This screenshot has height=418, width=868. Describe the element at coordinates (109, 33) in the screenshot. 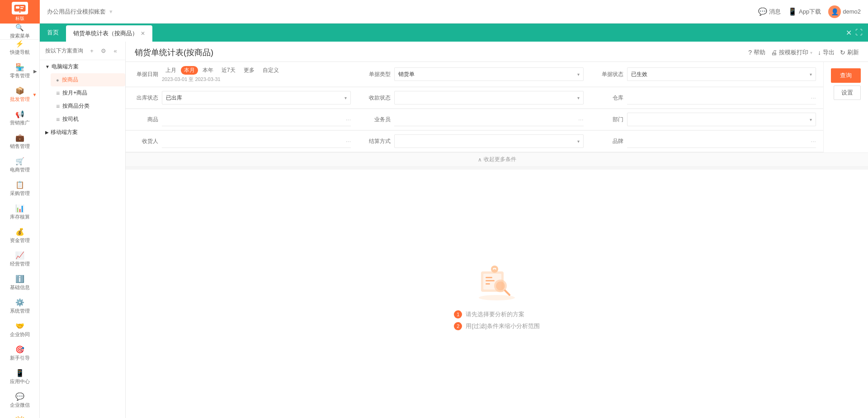

I see `tab-report: 销货单统计表（按商品） ✕` at that location.